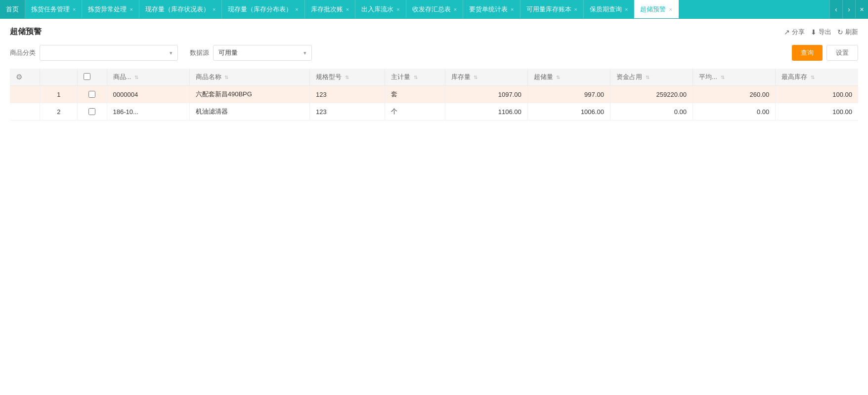 This screenshot has width=868, height=395. Describe the element at coordinates (177, 9) in the screenshot. I see `nav-item-inventory-status-label: 现存量（库存状况表）` at that location.